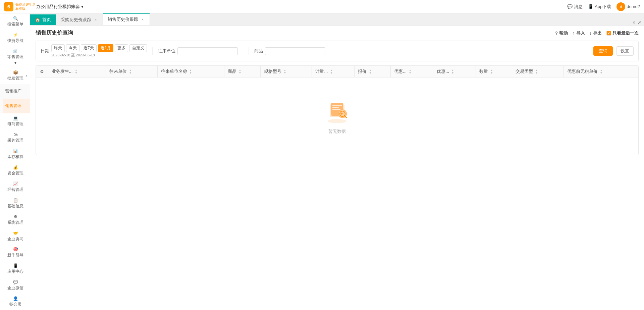 The height and width of the screenshot is (310, 644). Describe the element at coordinates (38, 20) in the screenshot. I see `home-icon: 🏠` at that location.